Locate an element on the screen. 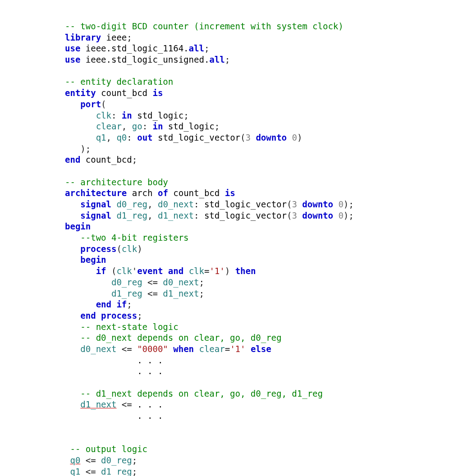  kw-then: then is located at coordinates (246, 271).